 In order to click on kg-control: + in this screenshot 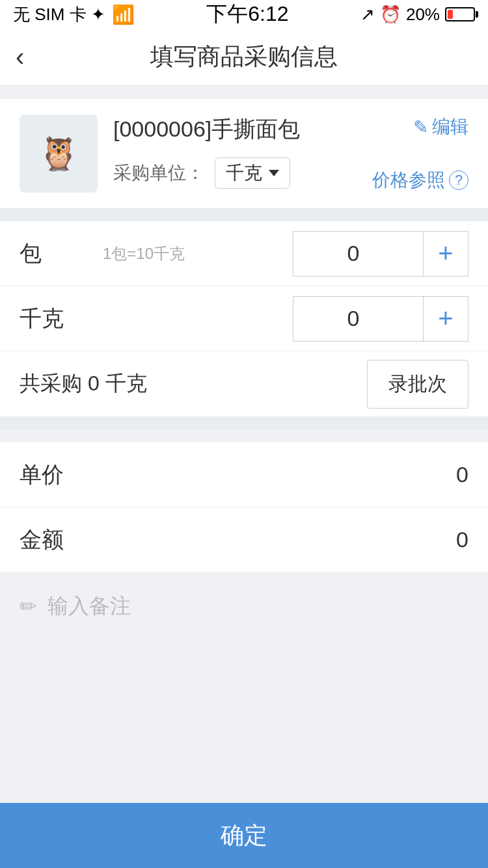, I will do `click(381, 319)`.